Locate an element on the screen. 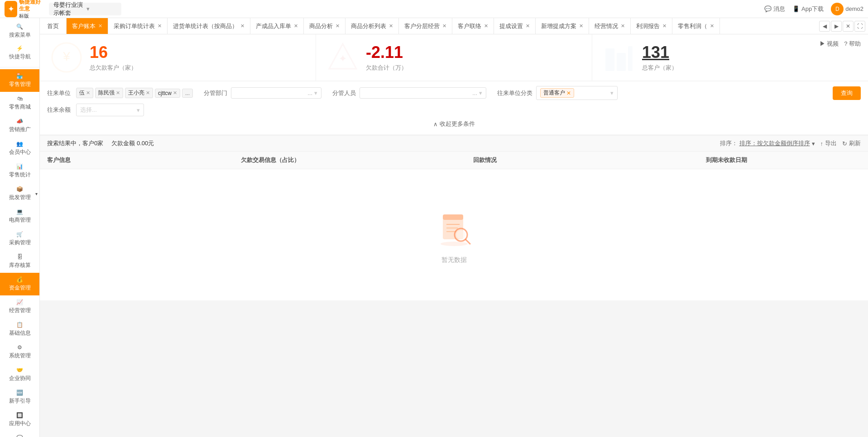 The image size is (868, 437). person-select: ... ▾ is located at coordinates (423, 93).